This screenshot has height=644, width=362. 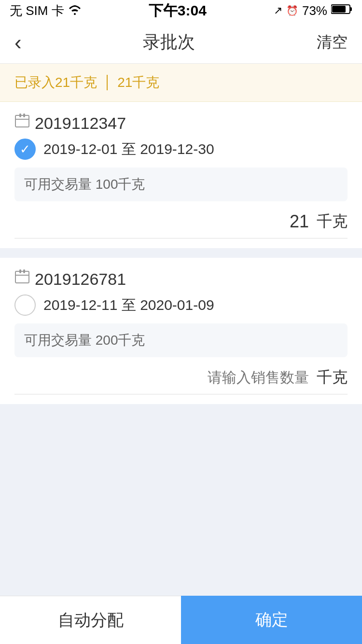 I want to click on batch-2-icon, so click(x=22, y=279).